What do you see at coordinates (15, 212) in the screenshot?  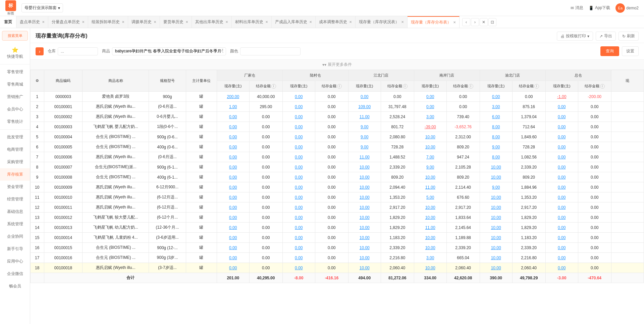 I see `sidebar-item-basic: 基础信息` at bounding box center [15, 212].